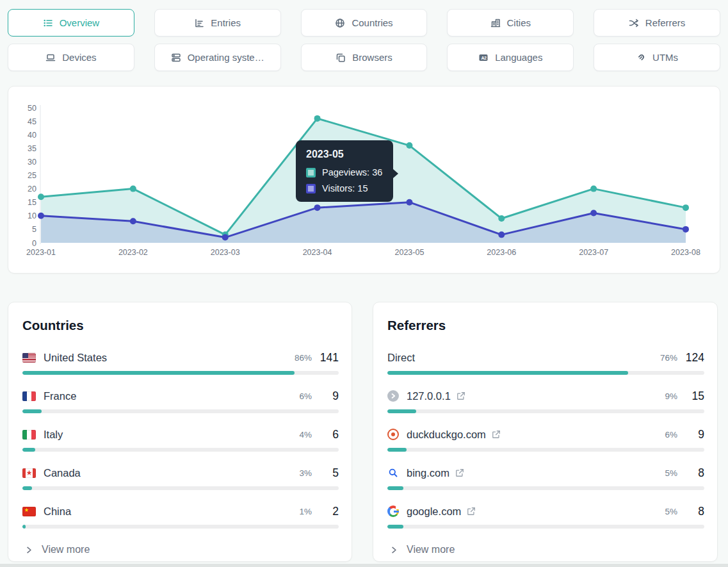 The height and width of the screenshot is (567, 728). What do you see at coordinates (657, 58) in the screenshot?
I see `tab-utms: UTMs` at bounding box center [657, 58].